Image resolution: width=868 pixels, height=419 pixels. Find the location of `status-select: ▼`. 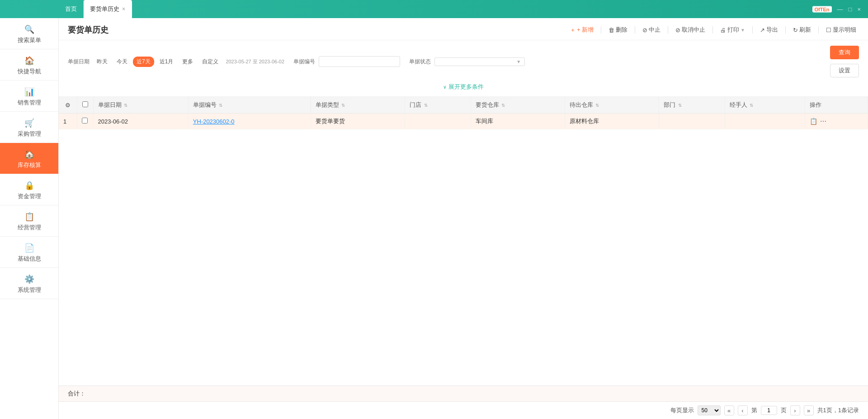

status-select: ▼ is located at coordinates (480, 62).